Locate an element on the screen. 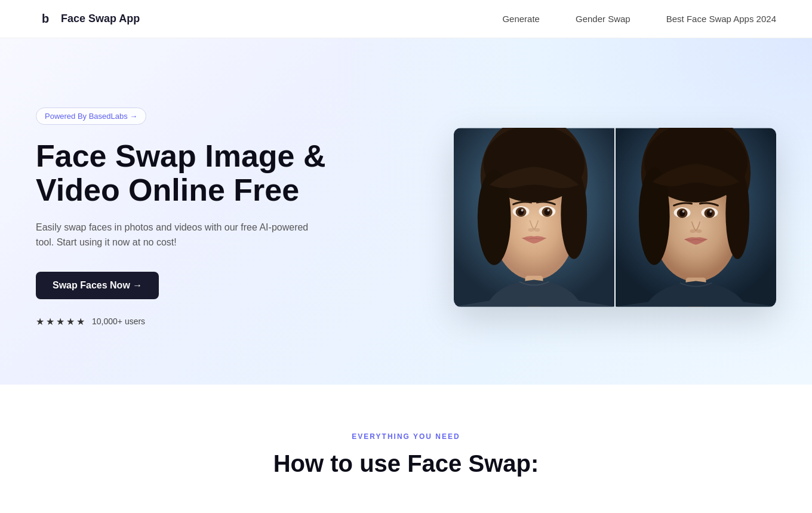 Image resolution: width=812 pixels, height=513 pixels. logo-icon: b is located at coordinates (45, 19).